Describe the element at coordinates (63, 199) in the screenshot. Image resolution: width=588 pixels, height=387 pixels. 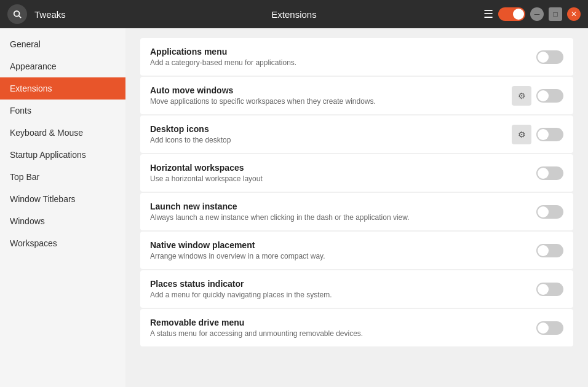
I see `sidebar-item-window-titlebars: Window Titlebars` at that location.